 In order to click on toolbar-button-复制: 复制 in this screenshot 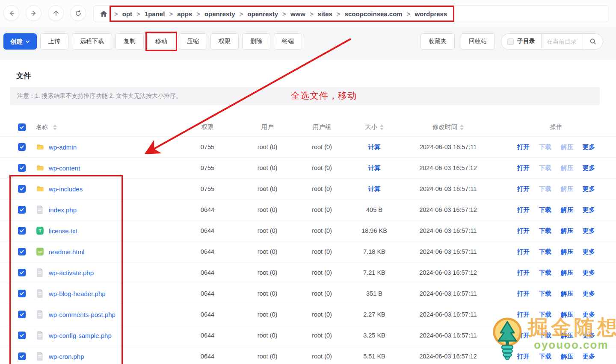, I will do `click(130, 41)`.